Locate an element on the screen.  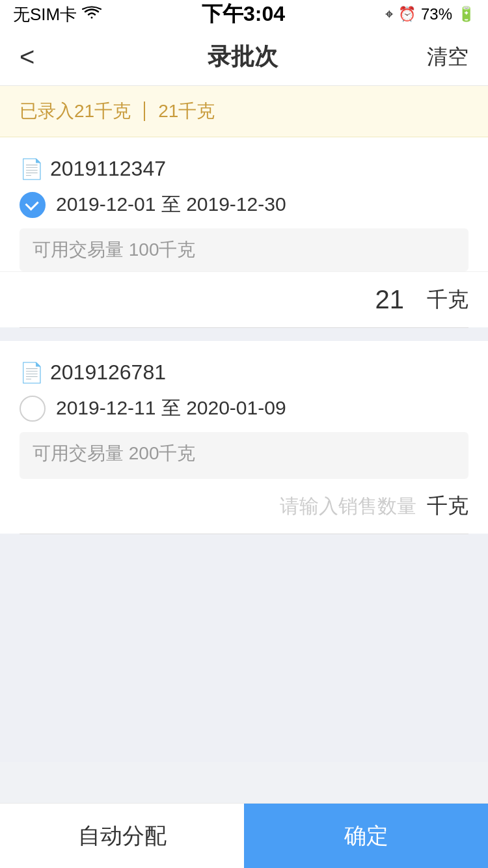
batch-id-icon-1: 📄 is located at coordinates (31, 169).